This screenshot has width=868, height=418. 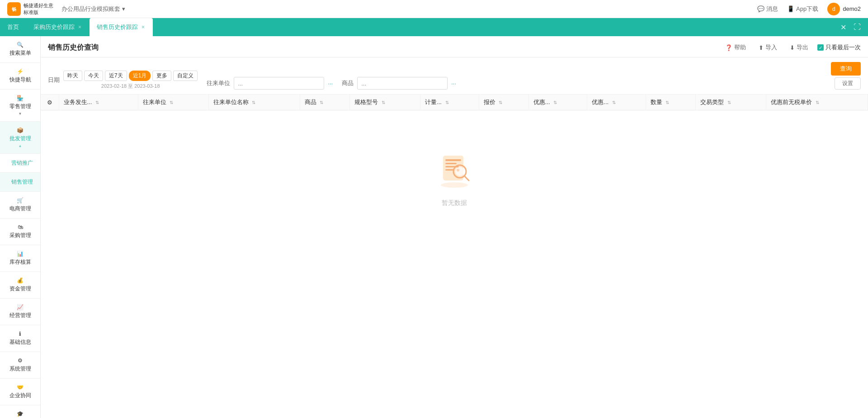 What do you see at coordinates (80, 27) in the screenshot?
I see `tab-purchase-history-close: ×` at bounding box center [80, 27].